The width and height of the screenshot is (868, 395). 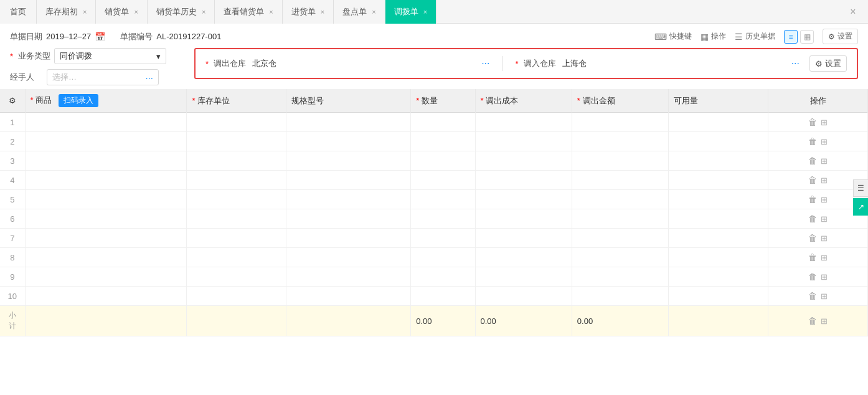 I want to click on handler-select: 选择… ···, so click(x=103, y=77).